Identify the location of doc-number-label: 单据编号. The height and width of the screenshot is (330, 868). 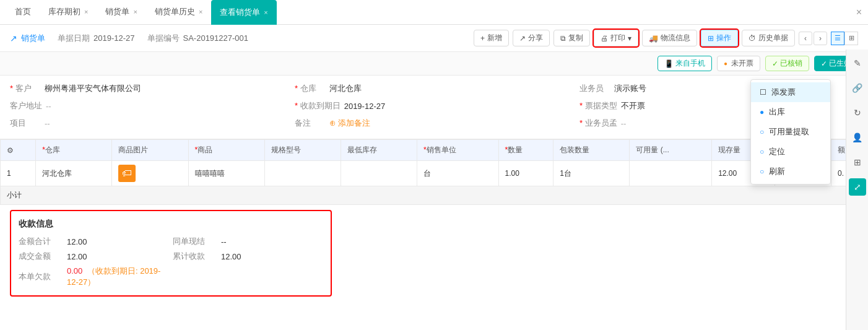
(163, 38).